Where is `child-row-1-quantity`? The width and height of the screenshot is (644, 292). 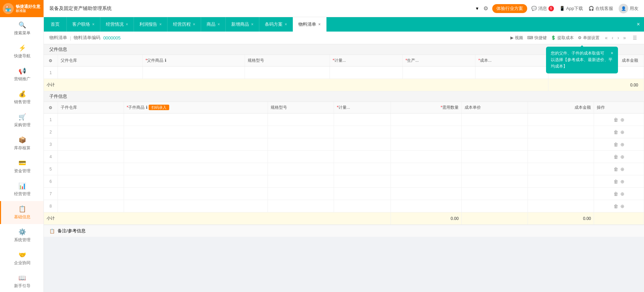 child-row-1-quantity is located at coordinates (426, 120).